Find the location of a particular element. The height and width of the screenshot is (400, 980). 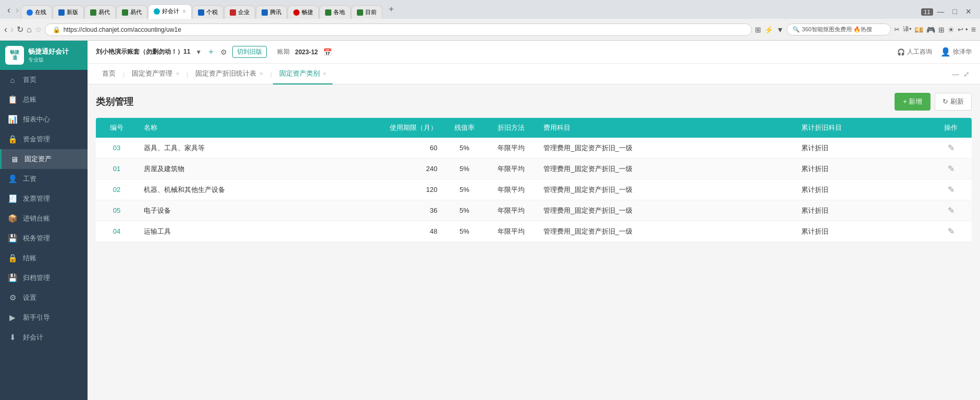

table-cell: 02 is located at coordinates (117, 190).